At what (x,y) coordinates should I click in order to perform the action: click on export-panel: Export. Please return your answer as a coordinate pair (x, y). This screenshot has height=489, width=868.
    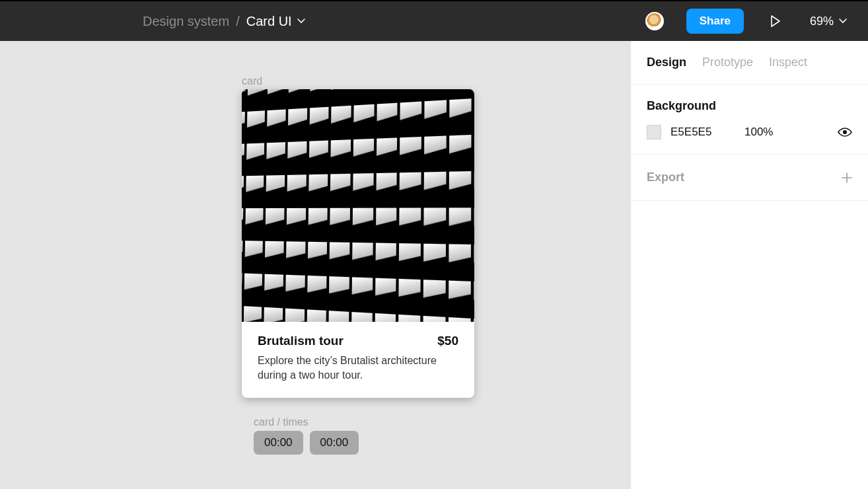
    Looking at the image, I should click on (749, 178).